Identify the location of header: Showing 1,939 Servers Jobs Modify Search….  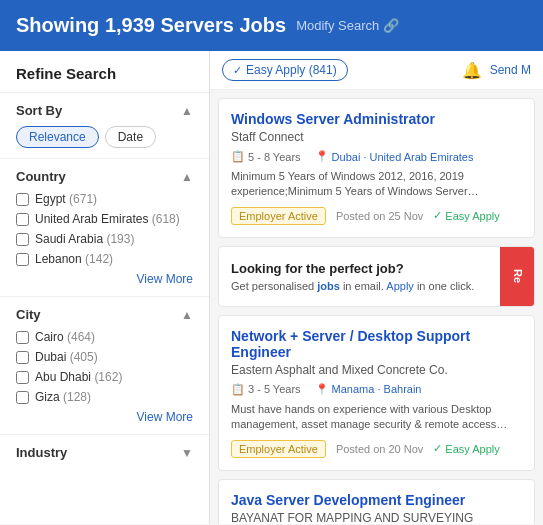
(272, 26).